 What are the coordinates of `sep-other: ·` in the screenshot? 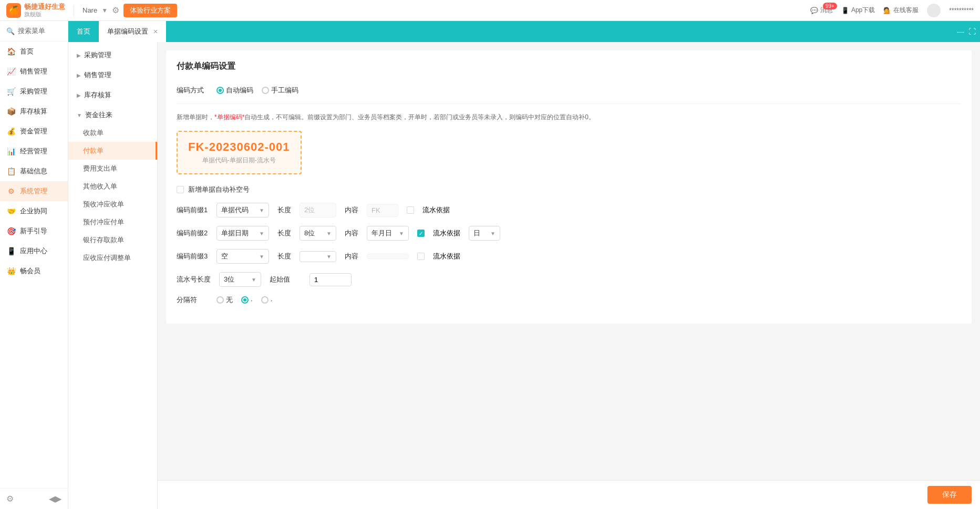 It's located at (267, 300).